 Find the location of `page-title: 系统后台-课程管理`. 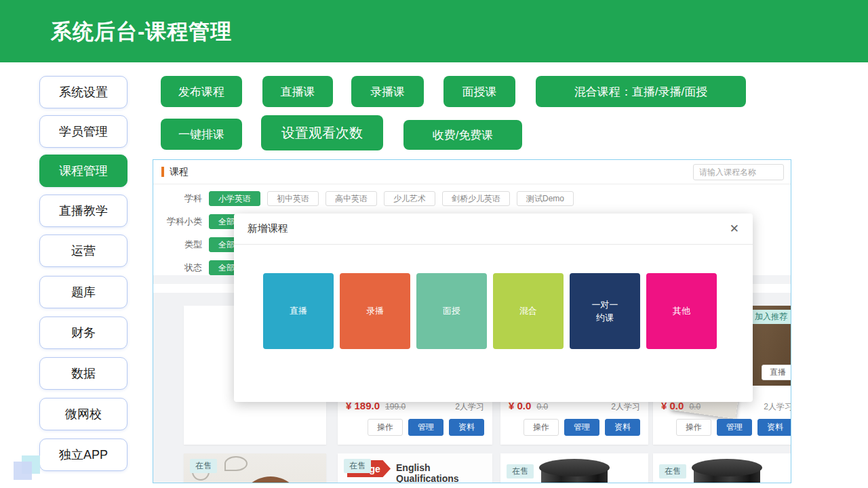

page-title: 系统后台-课程管理 is located at coordinates (141, 32).